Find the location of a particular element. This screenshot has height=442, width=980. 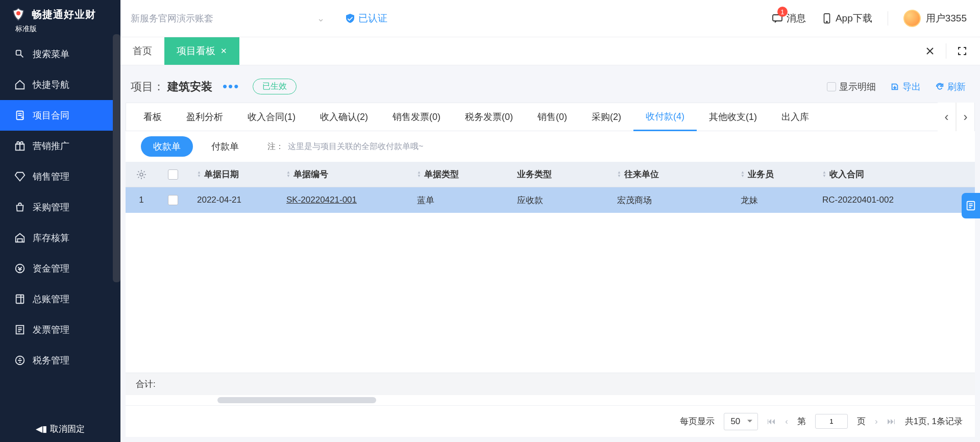

sidebar-item-warehouse: 库存核算 is located at coordinates (60, 238).